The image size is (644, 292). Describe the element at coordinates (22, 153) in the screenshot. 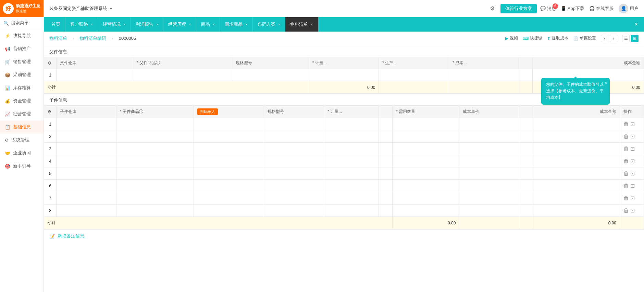

I see `sidebar-item-enterprise: 🤝 企业协同` at that location.